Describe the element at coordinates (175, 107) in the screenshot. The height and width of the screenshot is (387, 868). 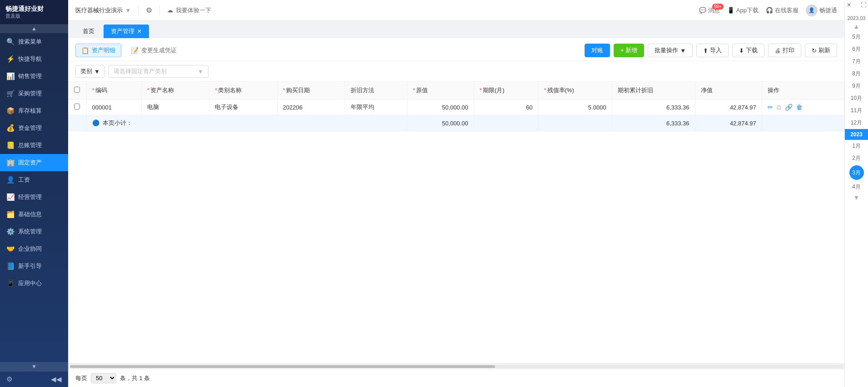
I see `row-name: 电脑` at that location.